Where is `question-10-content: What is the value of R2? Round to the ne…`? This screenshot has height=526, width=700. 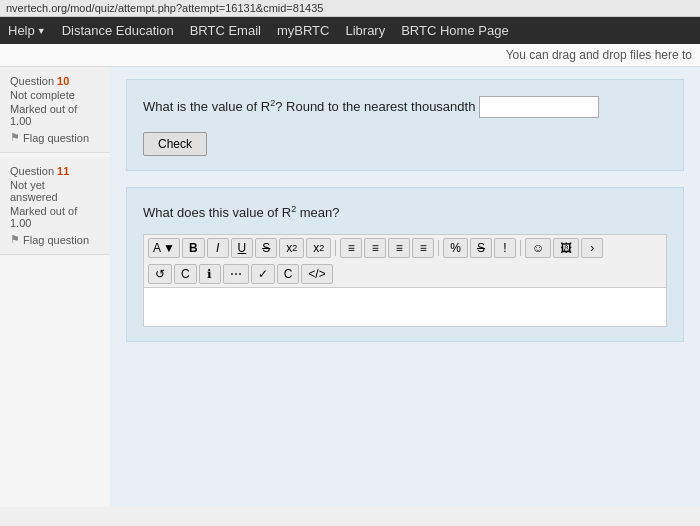 question-10-content: What is the value of R2? Round to the ne… is located at coordinates (405, 125).